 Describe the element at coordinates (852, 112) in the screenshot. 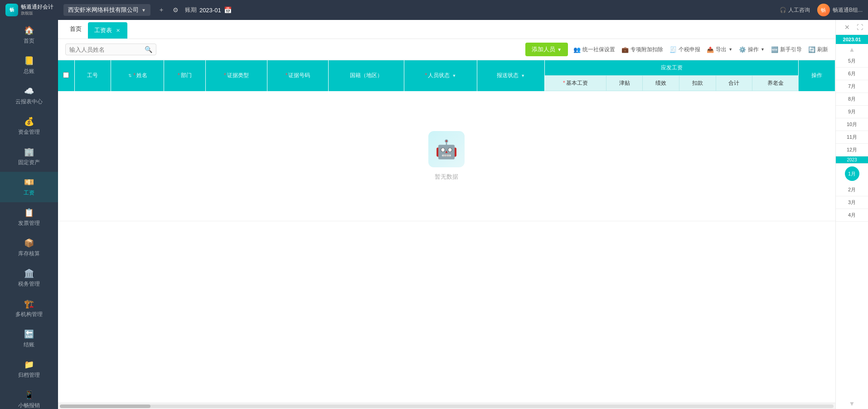

I see `date-item-9month: 9月` at that location.